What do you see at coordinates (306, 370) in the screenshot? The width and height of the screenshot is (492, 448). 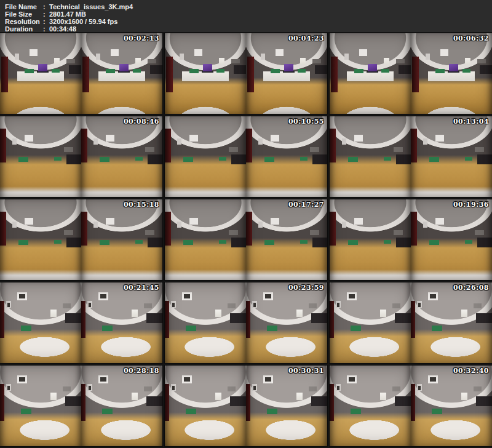 I see `timestamp-overlay: 00:30:31` at bounding box center [306, 370].